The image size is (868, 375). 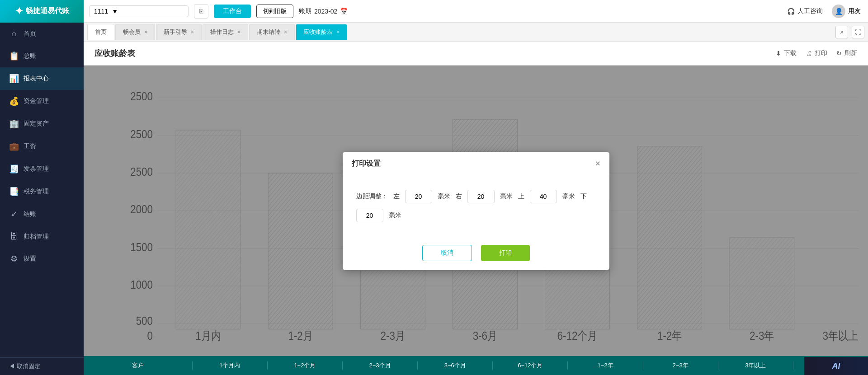 I want to click on dialog-title: 打印设置, so click(x=366, y=164).